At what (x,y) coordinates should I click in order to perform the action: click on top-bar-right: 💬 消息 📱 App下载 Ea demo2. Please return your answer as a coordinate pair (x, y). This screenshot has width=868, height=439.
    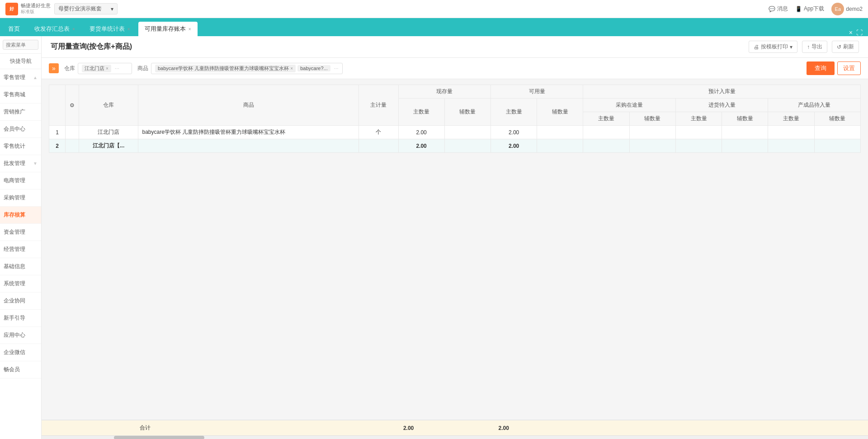
    Looking at the image, I should click on (816, 9).